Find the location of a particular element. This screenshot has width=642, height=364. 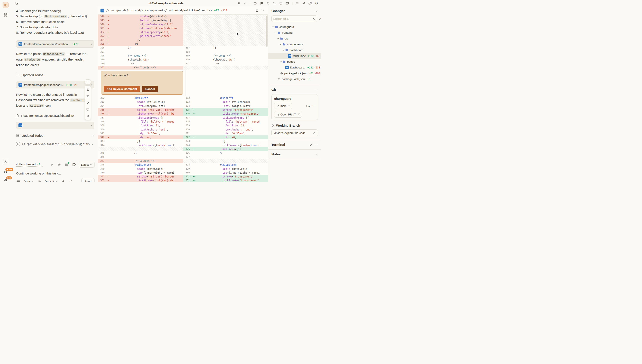

git-section-header: Git is located at coordinates (295, 90).